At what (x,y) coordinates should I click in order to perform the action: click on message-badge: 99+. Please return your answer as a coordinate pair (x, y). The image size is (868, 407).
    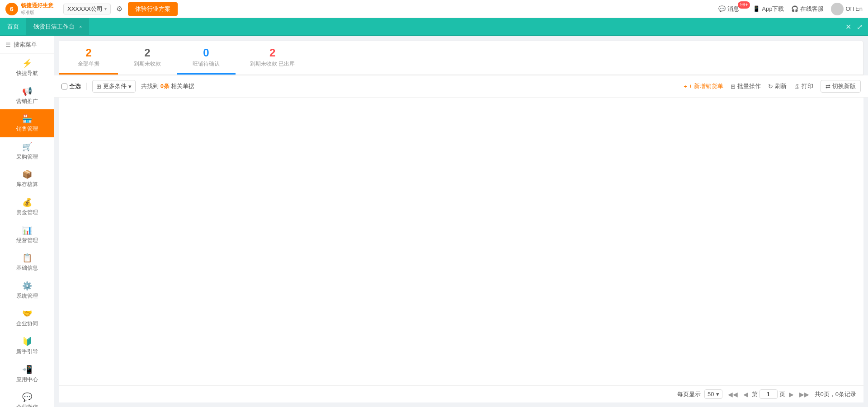
    Looking at the image, I should click on (744, 5).